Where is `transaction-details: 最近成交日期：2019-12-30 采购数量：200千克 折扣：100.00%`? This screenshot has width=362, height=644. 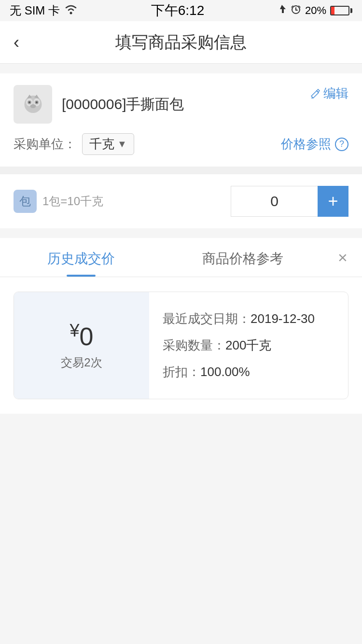 transaction-details: 最近成交日期：2019-12-30 采购数量：200千克 折扣：100.00% is located at coordinates (249, 346).